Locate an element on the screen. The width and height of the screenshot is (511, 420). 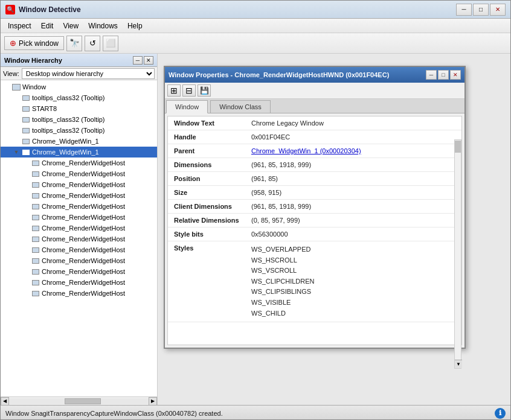
property-row: Dimensions(961, 85, 1918, 999) is located at coordinates (315, 165).